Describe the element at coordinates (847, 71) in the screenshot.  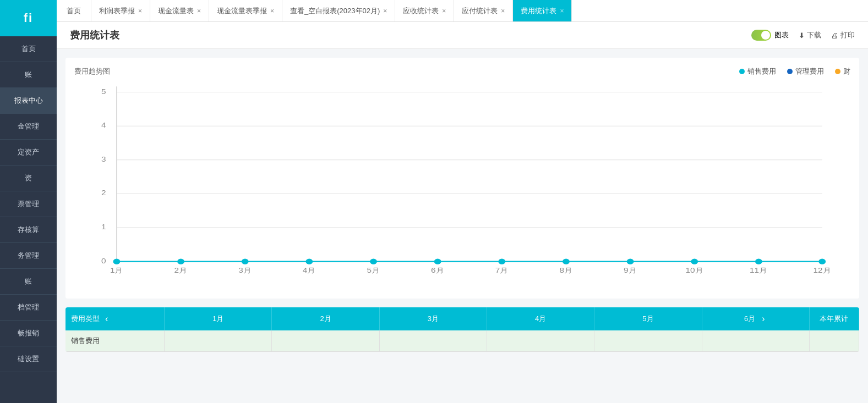
I see `legend-label-finance: 财` at that location.